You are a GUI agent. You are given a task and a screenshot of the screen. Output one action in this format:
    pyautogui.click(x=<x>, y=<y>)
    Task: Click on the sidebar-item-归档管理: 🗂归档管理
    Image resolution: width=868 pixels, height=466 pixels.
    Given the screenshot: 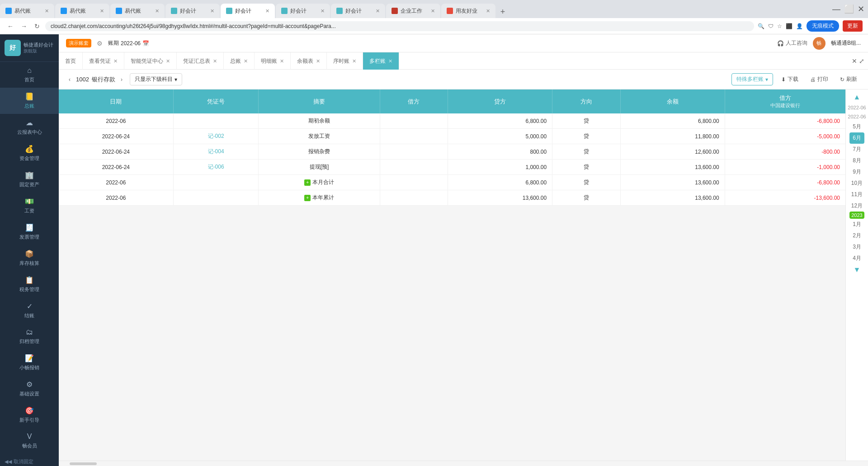 What is the action you would take?
    pyautogui.click(x=29, y=336)
    